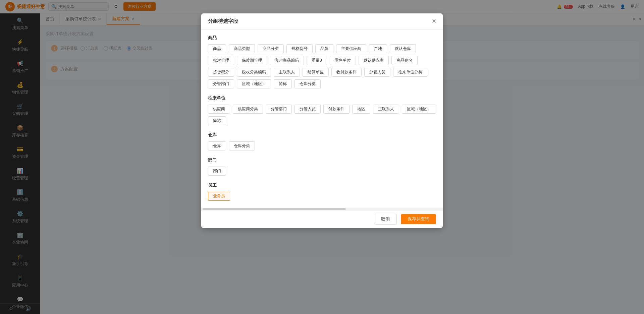 Image resolution: width=644 pixels, height=314 pixels. Describe the element at coordinates (343, 60) in the screenshot. I see `tag-retail-unit: 零售单位` at that location.